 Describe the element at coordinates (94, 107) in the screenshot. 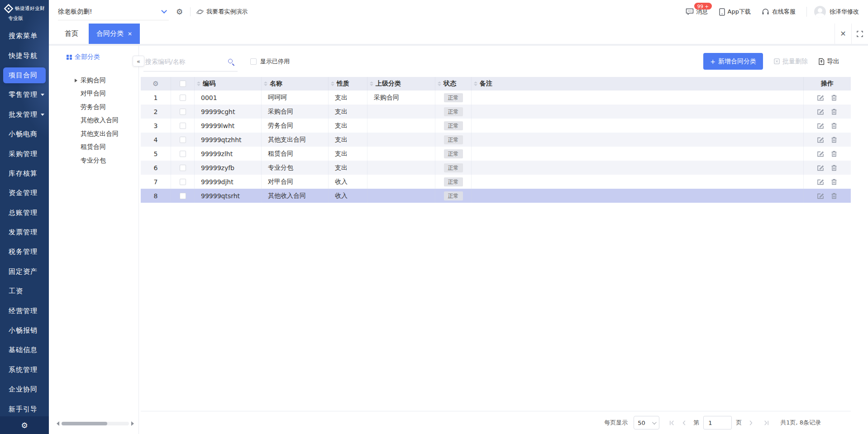

I see `tree-item-2: 劳务合同` at that location.